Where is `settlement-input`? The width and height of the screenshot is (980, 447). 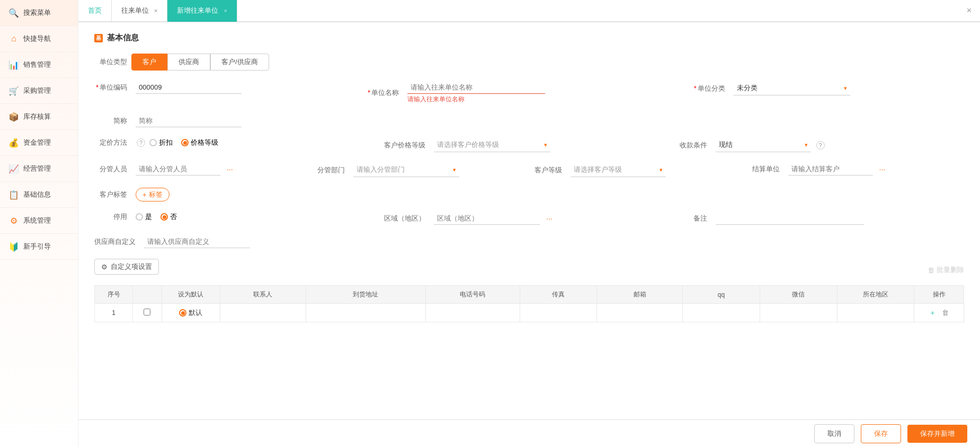
settlement-input is located at coordinates (831, 169).